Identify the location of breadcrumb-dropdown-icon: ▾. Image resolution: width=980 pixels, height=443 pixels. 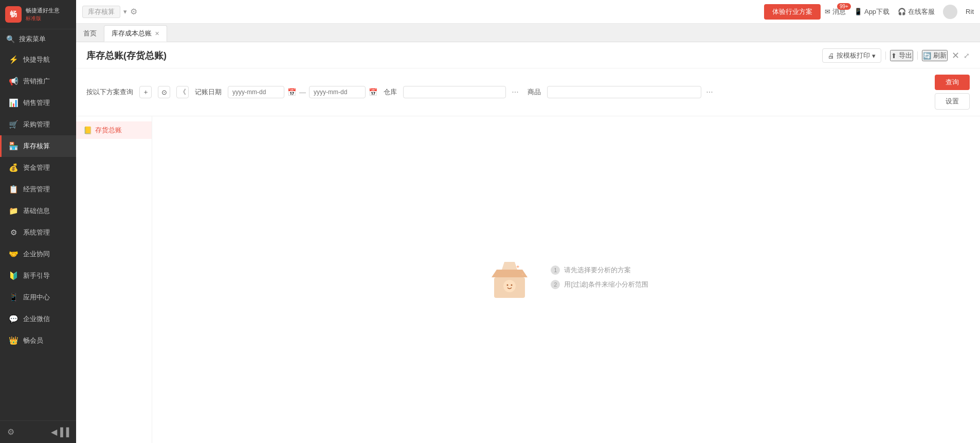
(125, 11).